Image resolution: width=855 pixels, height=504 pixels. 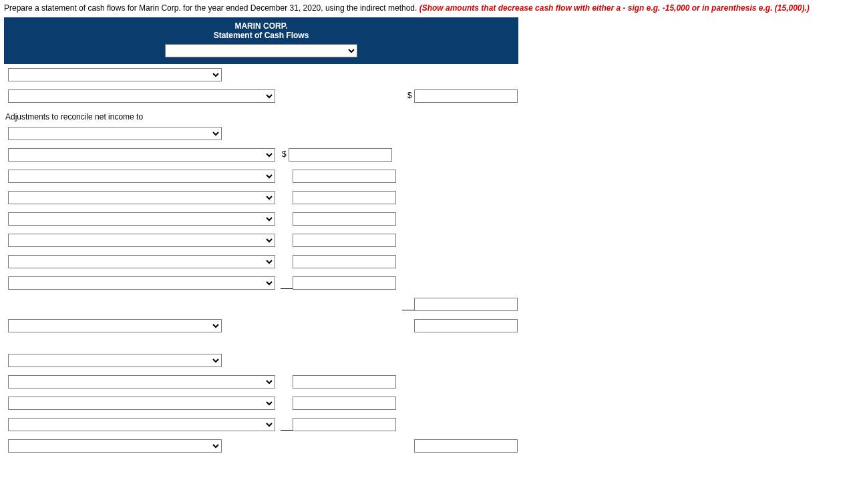 What do you see at coordinates (74, 117) in the screenshot?
I see `adjustments-label: Adjustments to reconcile net income to` at bounding box center [74, 117].